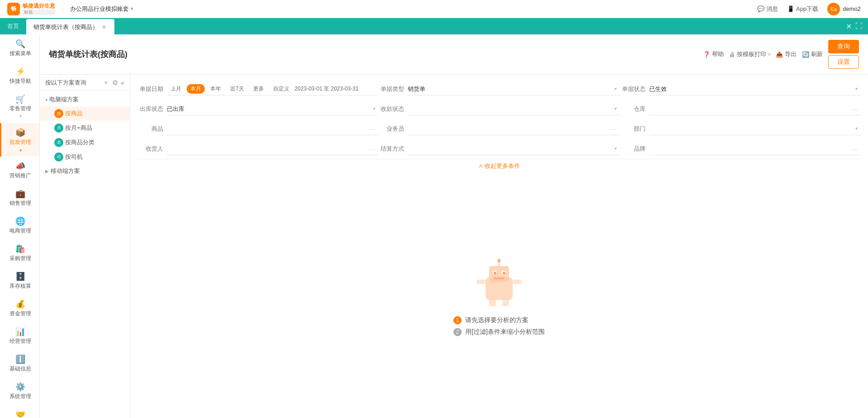 This screenshot has width=868, height=418. Describe the element at coordinates (755, 149) in the screenshot. I see `brand-control: ···` at that location.